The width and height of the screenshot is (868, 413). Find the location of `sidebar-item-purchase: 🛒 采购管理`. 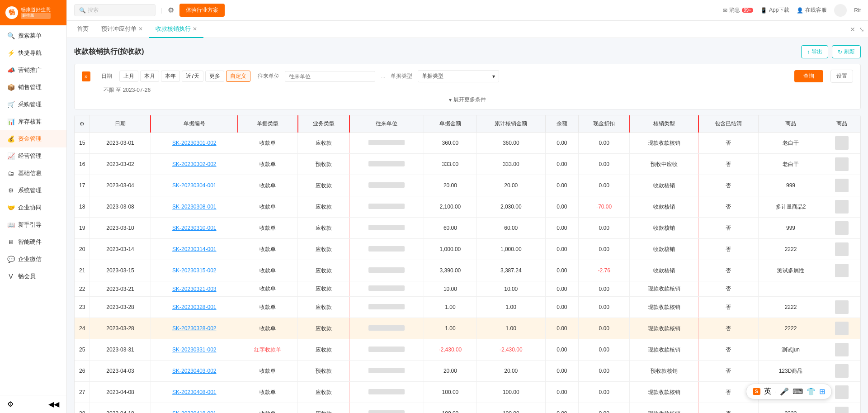

sidebar-item-purchase: 🛒 采购管理 is located at coordinates (33, 104).